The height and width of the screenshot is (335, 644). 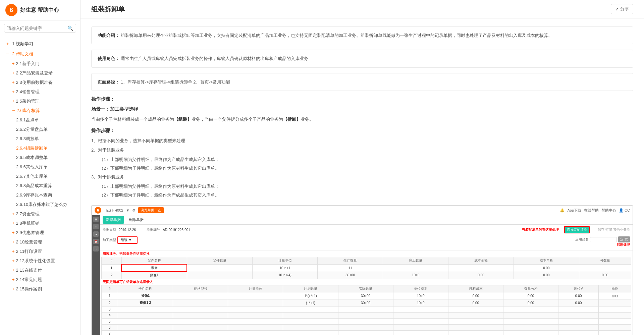 What do you see at coordinates (40, 261) in the screenshot?
I see `sidebar-item-settings: +2.12系统个性化设置` at bounding box center [40, 261].